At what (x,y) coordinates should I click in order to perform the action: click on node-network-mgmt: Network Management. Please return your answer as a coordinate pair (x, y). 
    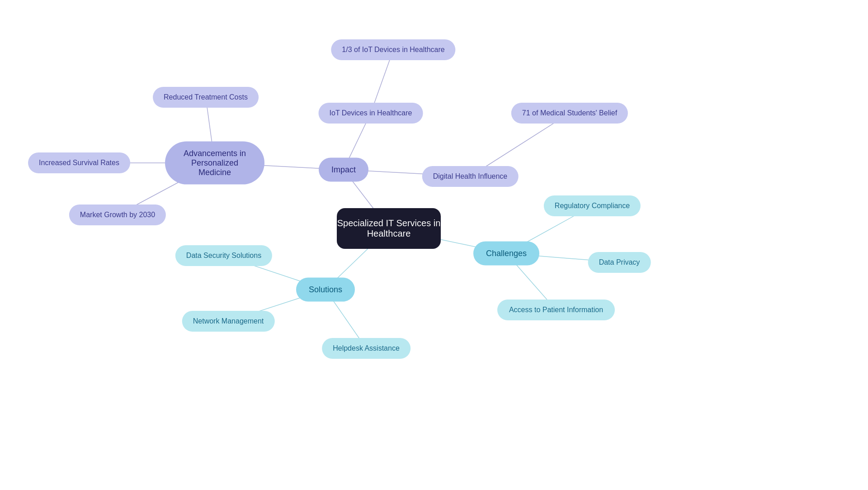
    Looking at the image, I should click on (229, 321).